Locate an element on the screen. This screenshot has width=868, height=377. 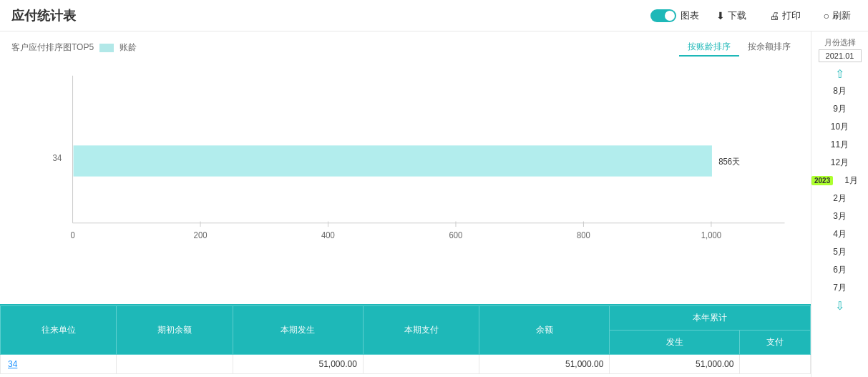
col-opening-header: 期初余额 is located at coordinates (175, 331).